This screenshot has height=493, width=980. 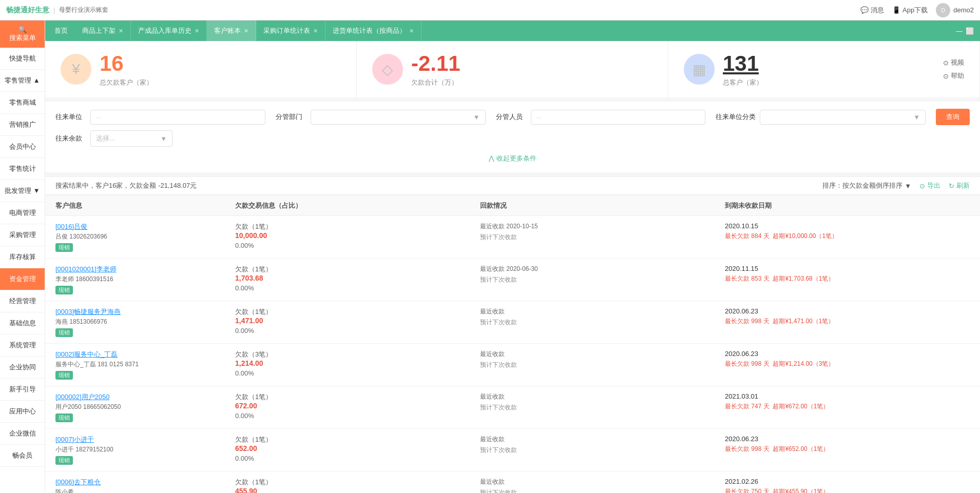 What do you see at coordinates (23, 147) in the screenshot?
I see `sidebar-item-huiyuan: 会员中心` at bounding box center [23, 147].